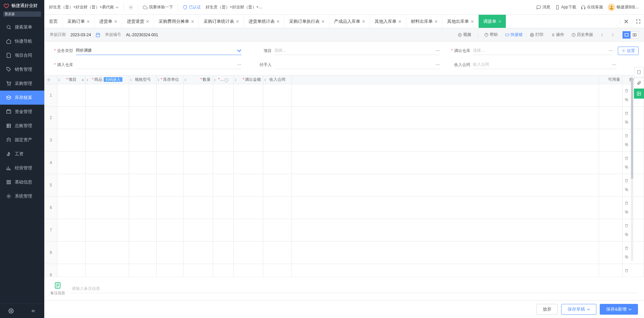  I want to click on tab: 采购费用分摊单, so click(176, 21).